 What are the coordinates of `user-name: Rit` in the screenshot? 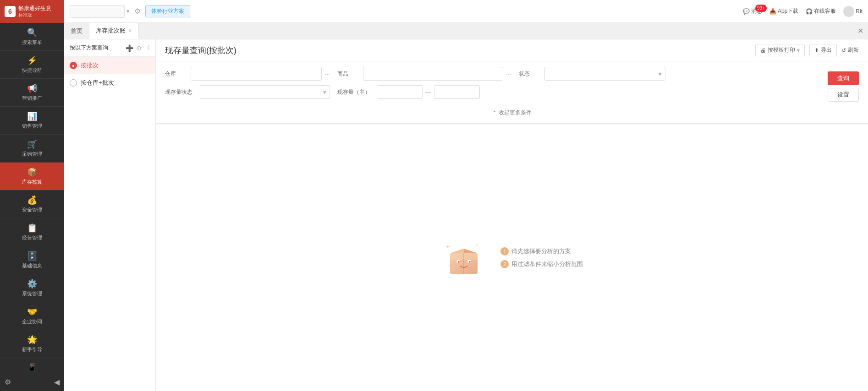 It's located at (859, 11).